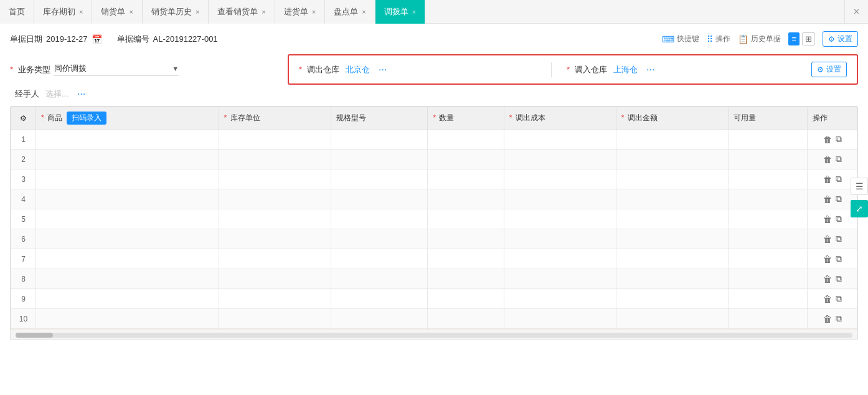  What do you see at coordinates (829, 70) in the screenshot?
I see `warehouse-settings-button: ⚙ 设置` at bounding box center [829, 70].